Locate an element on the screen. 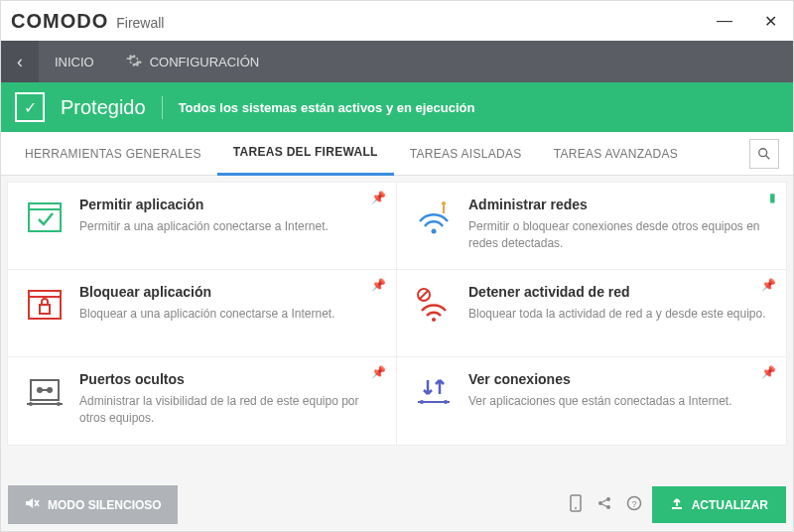 The width and height of the screenshot is (794, 532). card-manage-networks: Administrar redes Permitir o bloquear co… is located at coordinates (592, 226).